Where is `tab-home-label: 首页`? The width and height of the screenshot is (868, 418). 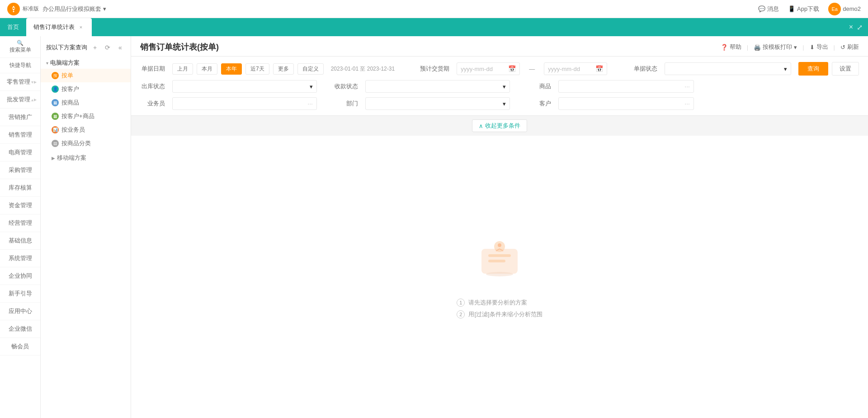 tab-home-label: 首页 is located at coordinates (13, 27).